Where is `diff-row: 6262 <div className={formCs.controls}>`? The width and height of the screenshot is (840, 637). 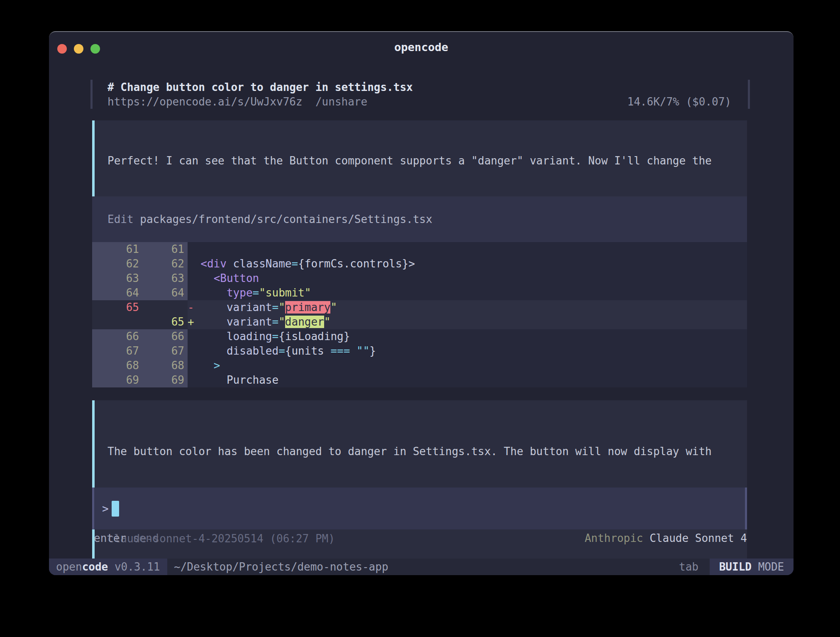 diff-row: 6262 <div className={formCs.controls}> is located at coordinates (420, 264).